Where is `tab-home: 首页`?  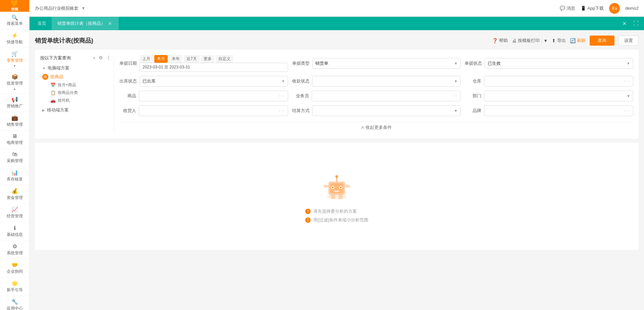 tab-home: 首页 is located at coordinates (42, 23).